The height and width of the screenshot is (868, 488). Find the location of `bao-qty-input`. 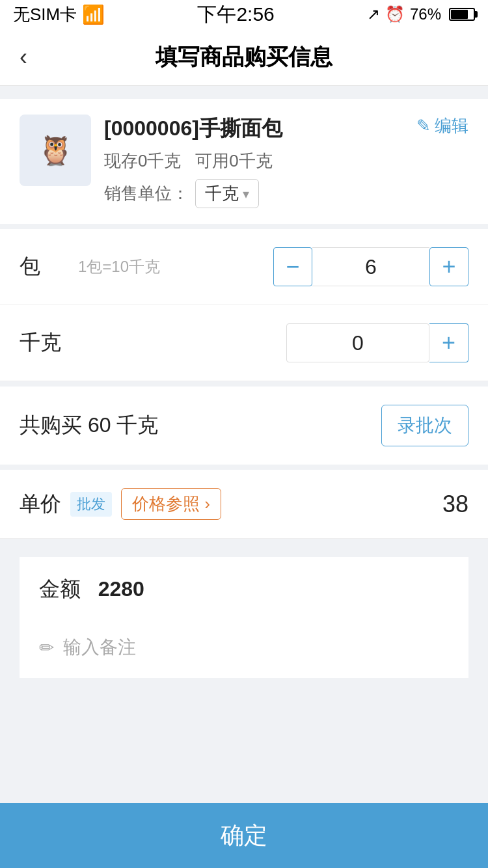

bao-qty-input is located at coordinates (371, 267).